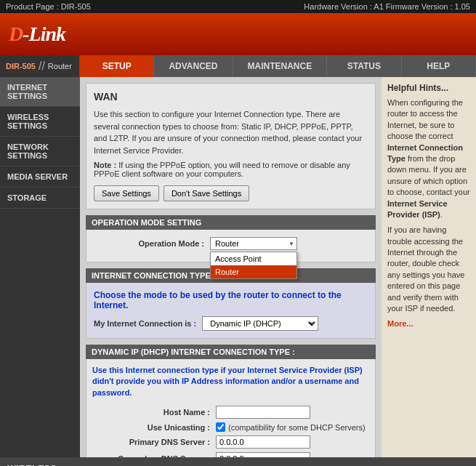 Image resolution: width=476 pixels, height=466 pixels. I want to click on operation-mode-label: Operation Mode :, so click(152, 244).